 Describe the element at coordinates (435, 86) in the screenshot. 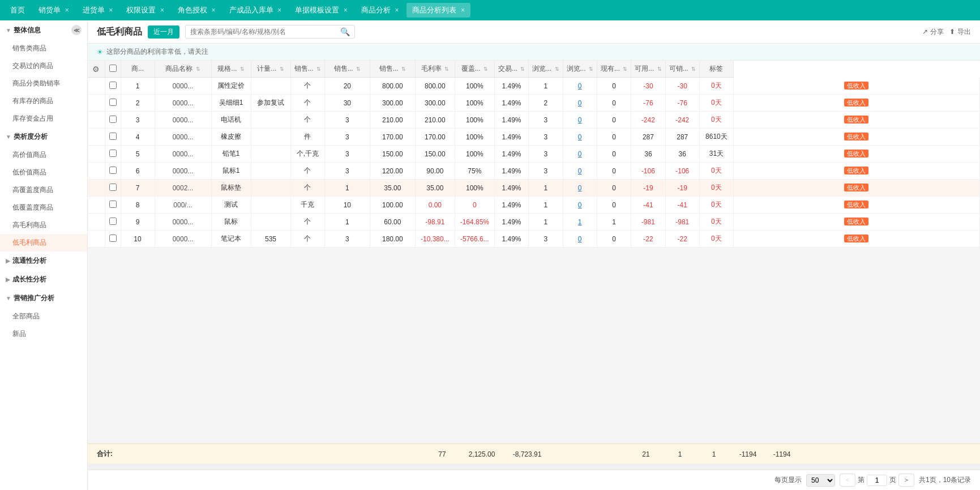

I see `cell-sales-profit: 800.00` at that location.